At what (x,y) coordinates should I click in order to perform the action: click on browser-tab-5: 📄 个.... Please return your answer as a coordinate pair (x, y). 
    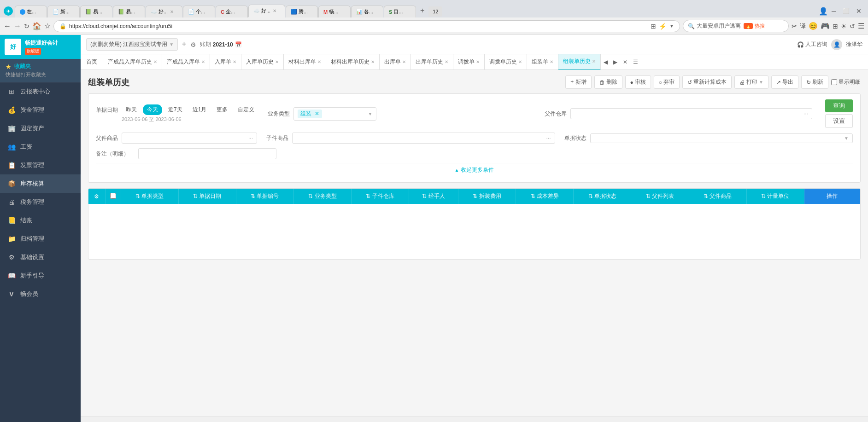
    Looking at the image, I should click on (199, 12).